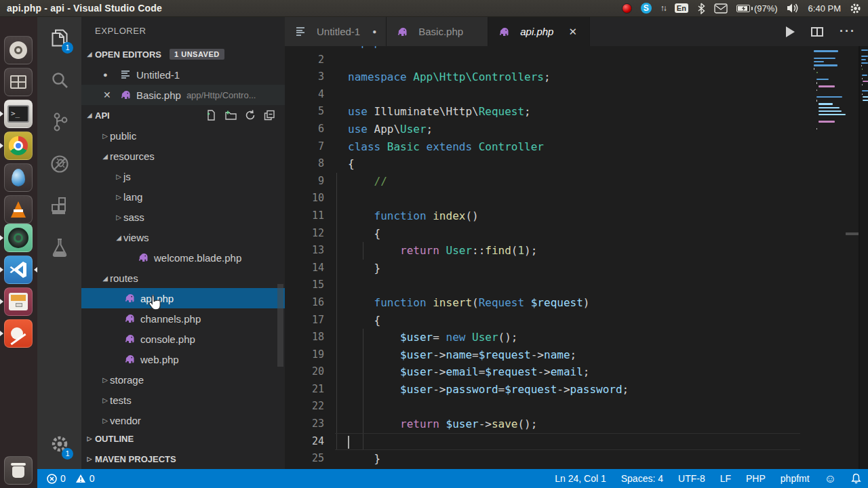 The height and width of the screenshot is (488, 868). I want to click on close-editor-icon: ✕, so click(108, 95).